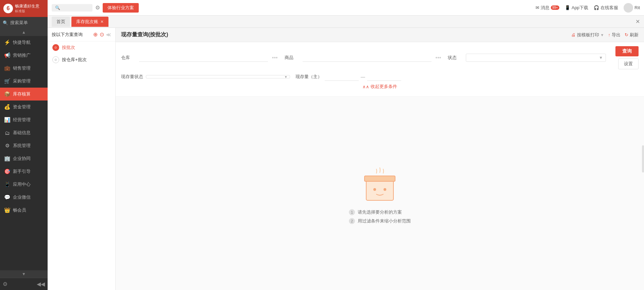  What do you see at coordinates (643, 159) in the screenshot?
I see `scroll-indicator` at bounding box center [643, 159].